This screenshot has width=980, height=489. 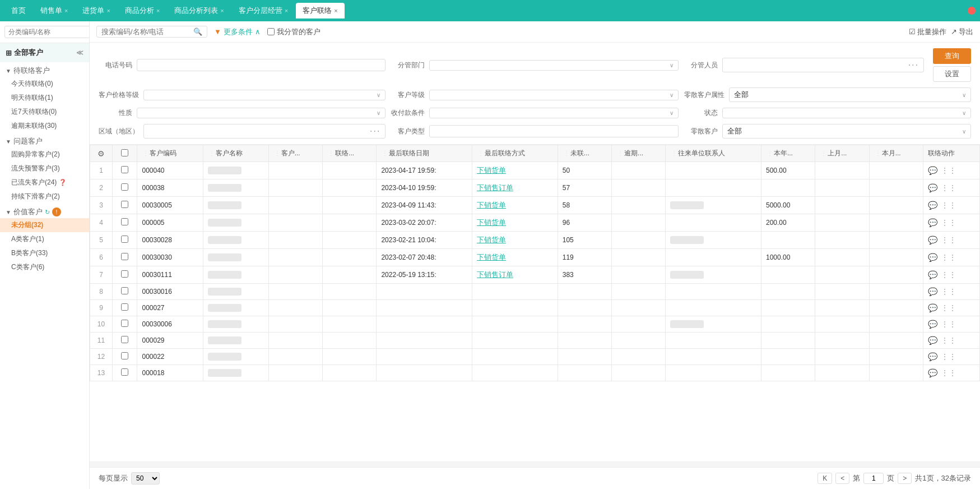 I want to click on col-resize-icon6: ⋮, so click(x=481, y=154).